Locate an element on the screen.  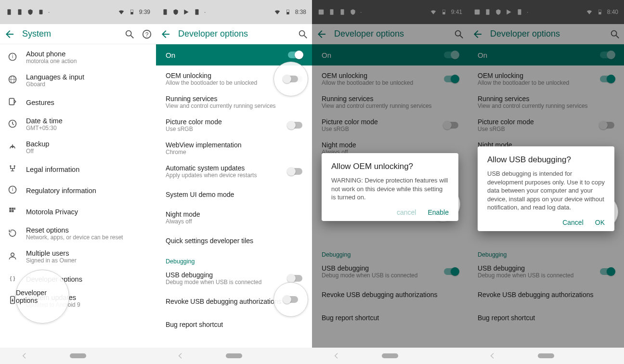
system-item: Languages & inputGboard is located at coordinates (78, 81).